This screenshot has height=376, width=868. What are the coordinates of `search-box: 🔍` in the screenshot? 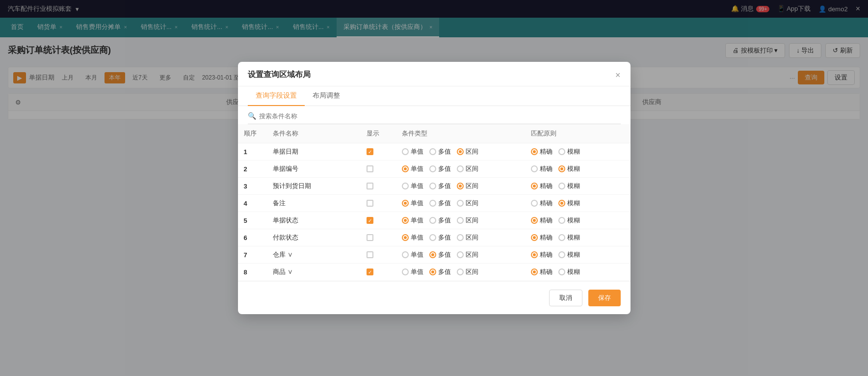 It's located at (434, 118).